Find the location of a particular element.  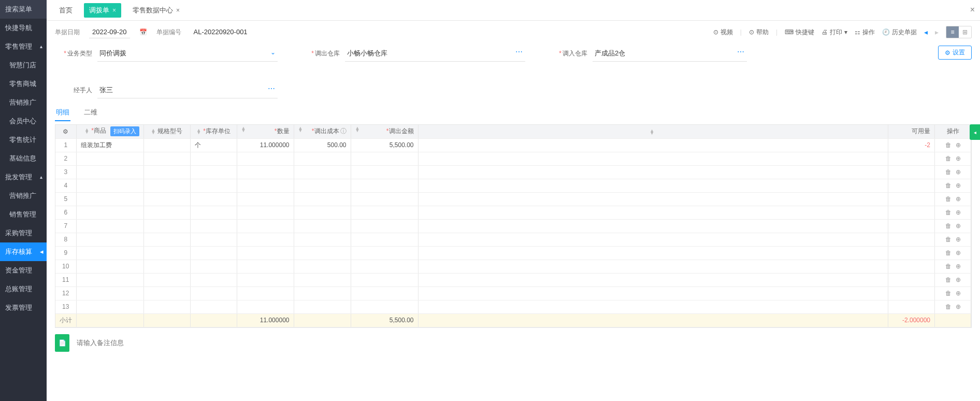

table-row: 5🗑⊕ is located at coordinates (513, 199).